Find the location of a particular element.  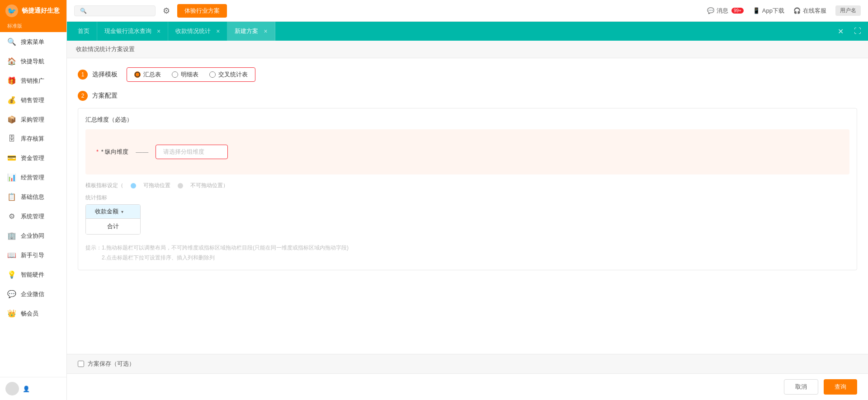

book-icon: 📖 is located at coordinates (12, 255).